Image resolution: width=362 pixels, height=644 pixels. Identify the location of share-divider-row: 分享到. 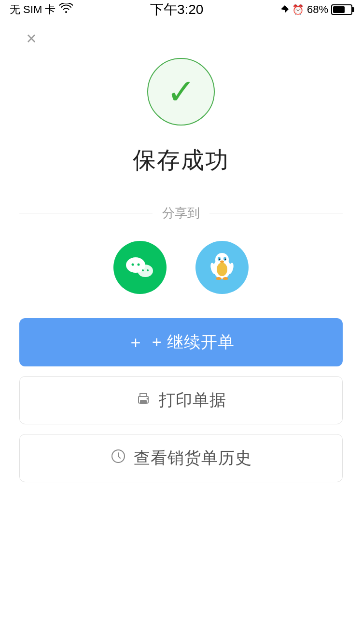
(181, 213).